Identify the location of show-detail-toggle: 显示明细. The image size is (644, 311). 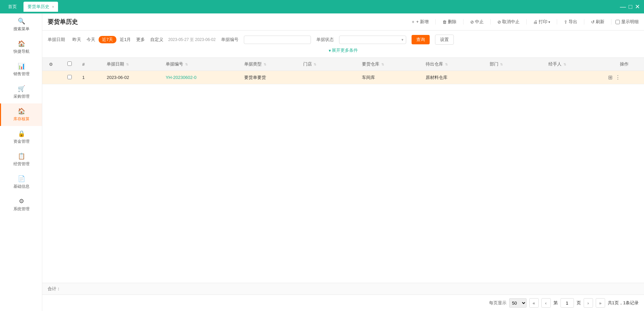
(627, 22).